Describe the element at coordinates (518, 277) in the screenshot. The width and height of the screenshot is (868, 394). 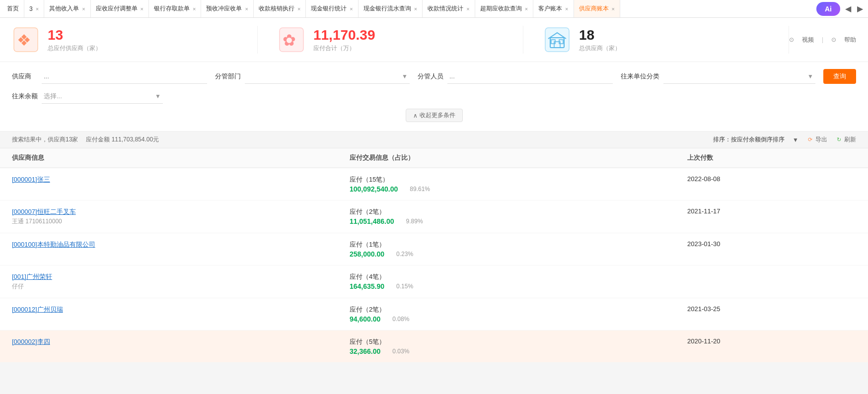
I see `payable-label-3: 应付（4笔）` at that location.